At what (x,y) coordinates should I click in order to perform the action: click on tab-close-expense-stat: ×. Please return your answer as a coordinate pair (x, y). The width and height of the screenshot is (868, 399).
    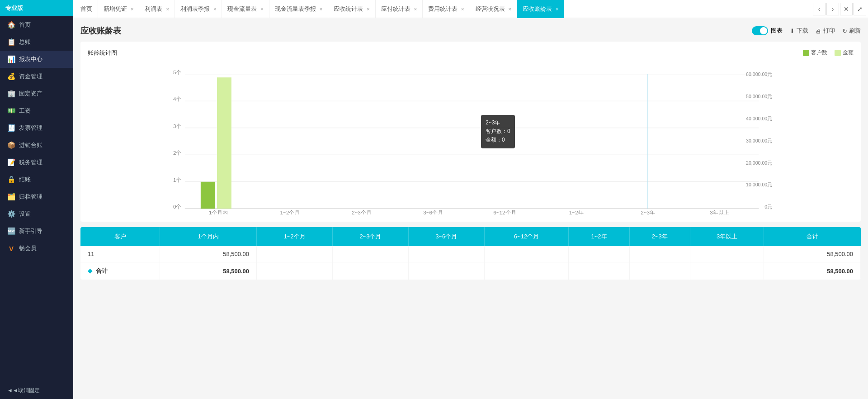
    Looking at the image, I should click on (462, 9).